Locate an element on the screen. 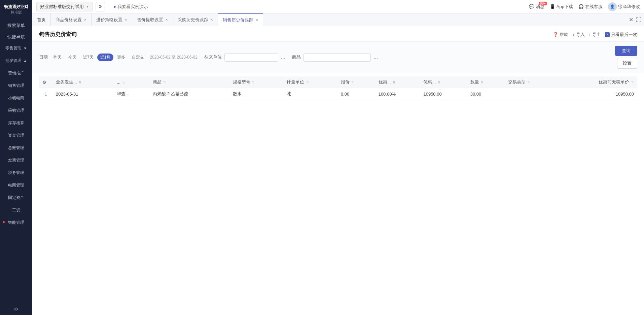 The image size is (644, 315). cell-pretax-price: 10950.00 is located at coordinates (598, 94).